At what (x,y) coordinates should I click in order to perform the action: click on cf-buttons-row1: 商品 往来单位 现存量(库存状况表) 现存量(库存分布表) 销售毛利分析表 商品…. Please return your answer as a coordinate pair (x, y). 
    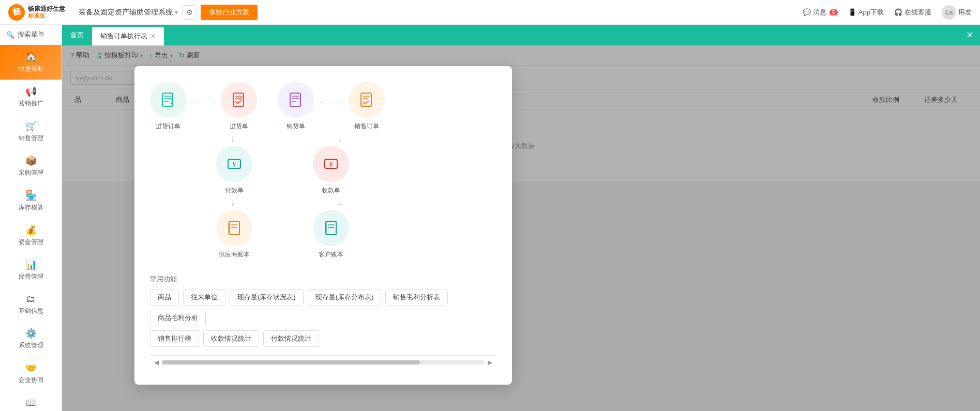
    Looking at the image, I should click on (323, 308).